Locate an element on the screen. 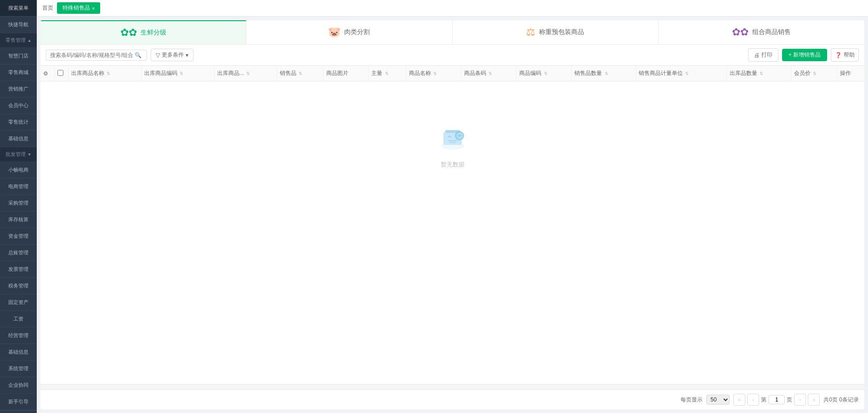  th-product-code: 商品编码 ⇅ is located at coordinates (544, 74).